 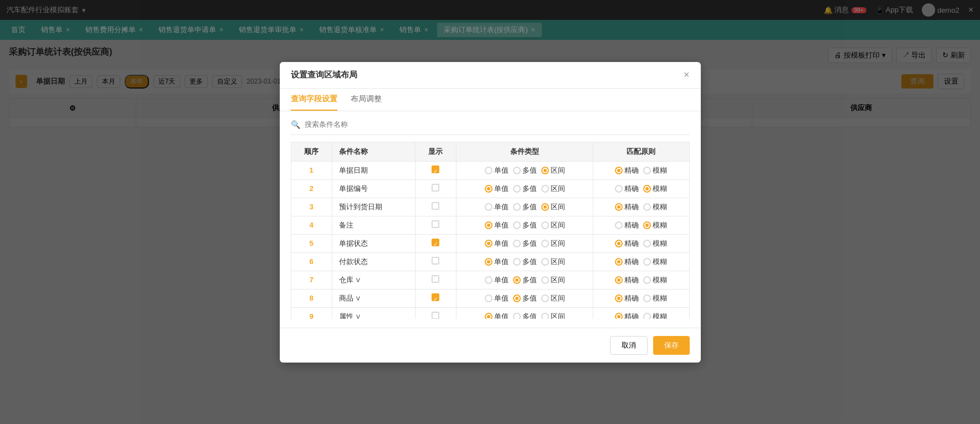 I want to click on row-name: 属性 ∨, so click(x=373, y=313).